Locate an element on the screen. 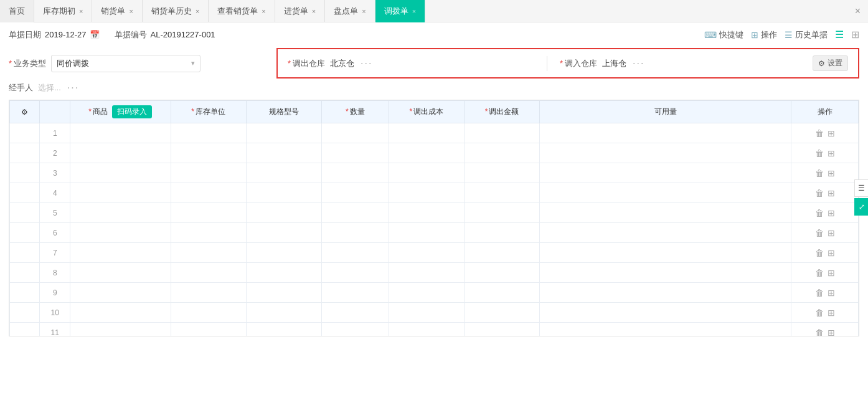  tab-transfer-close: × is located at coordinates (414, 11).